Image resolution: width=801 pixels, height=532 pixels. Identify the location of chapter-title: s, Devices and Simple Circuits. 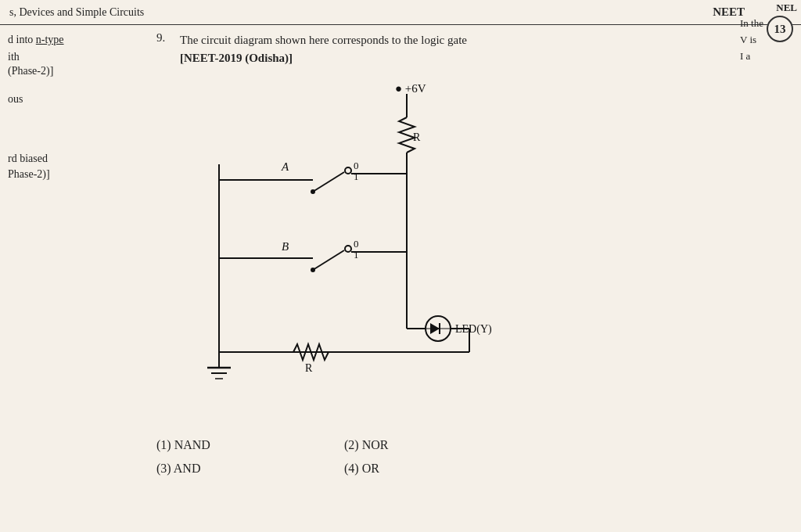
(361, 13).